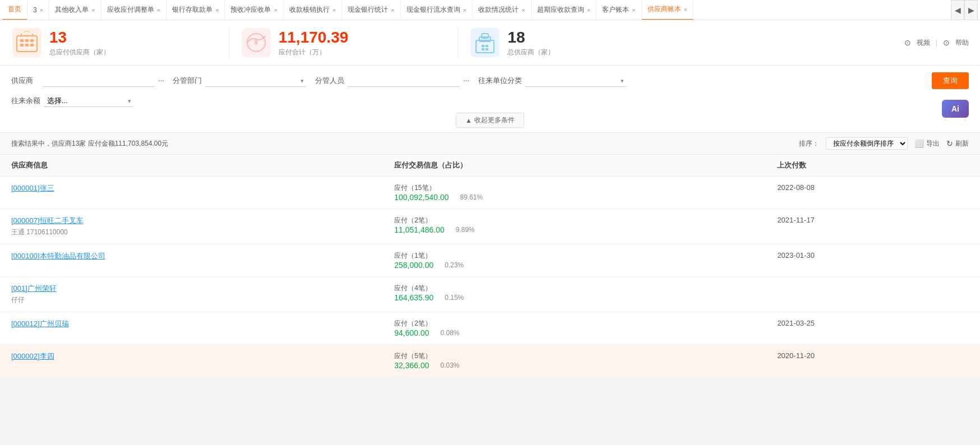  What do you see at coordinates (254, 10) in the screenshot?
I see `nav-tab-pre-receive: 预收冲应收单 ×` at bounding box center [254, 10].